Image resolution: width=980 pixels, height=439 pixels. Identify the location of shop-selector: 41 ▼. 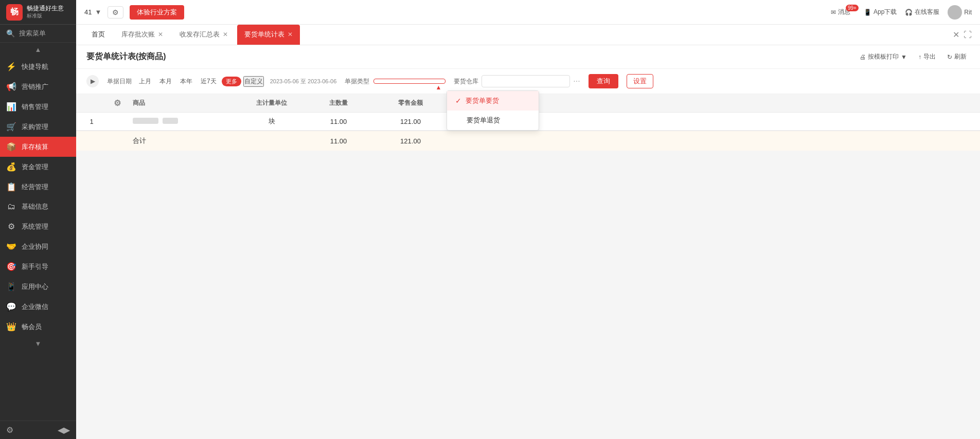
(93, 12).